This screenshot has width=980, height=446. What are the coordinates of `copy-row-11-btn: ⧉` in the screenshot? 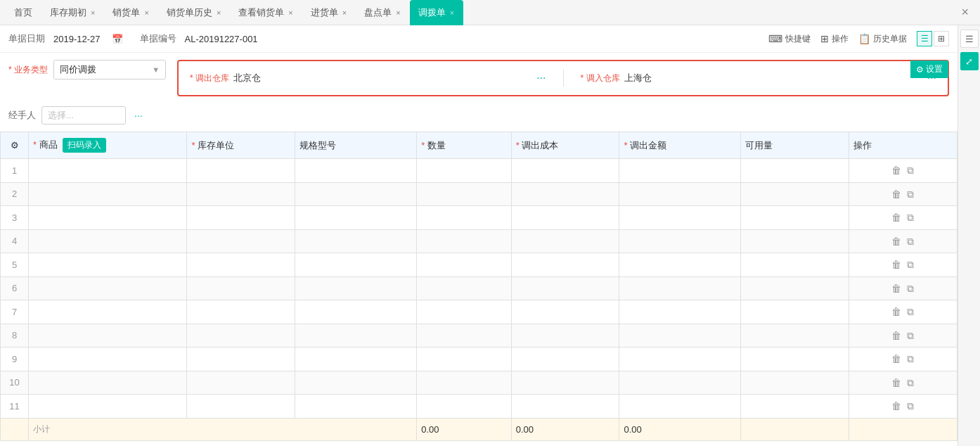 It's located at (910, 407).